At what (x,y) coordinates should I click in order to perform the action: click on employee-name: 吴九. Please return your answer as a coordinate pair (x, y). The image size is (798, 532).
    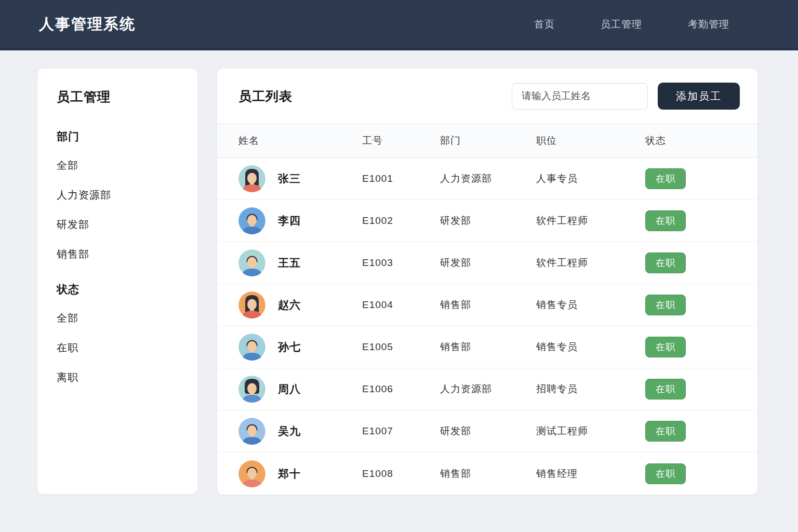
    Looking at the image, I should click on (289, 431).